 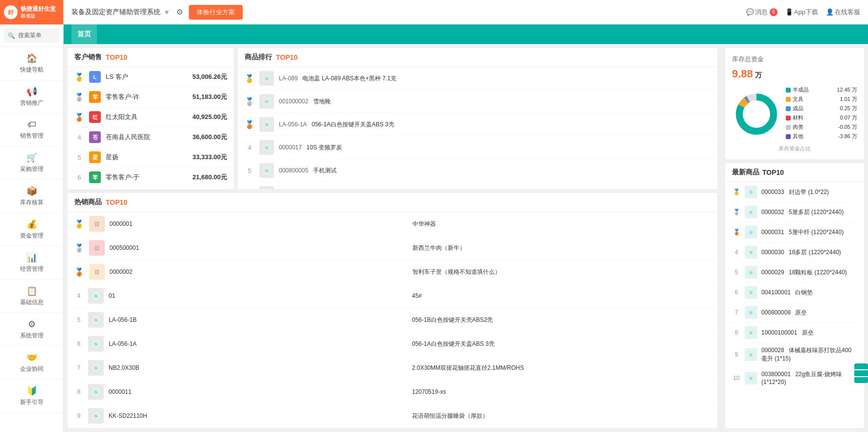 What do you see at coordinates (151, 188) in the screenshot?
I see `table-row: 7 云 云扬 7,680.00元` at bounding box center [151, 188].